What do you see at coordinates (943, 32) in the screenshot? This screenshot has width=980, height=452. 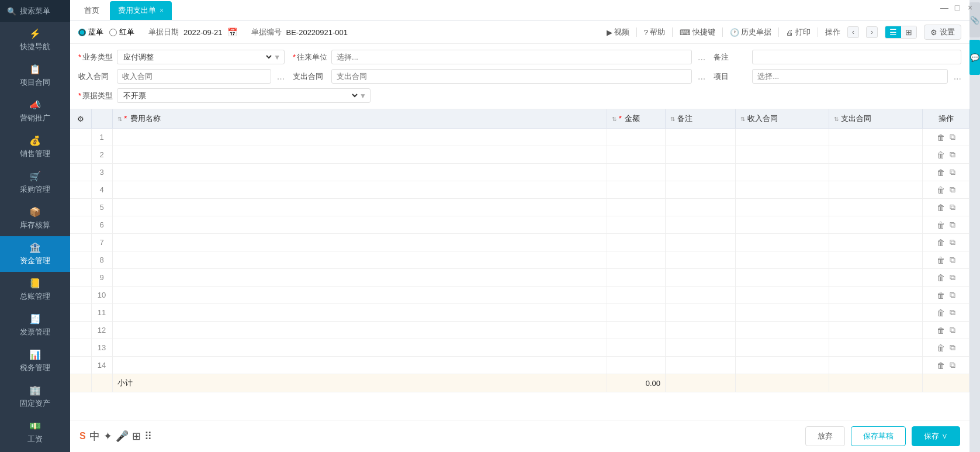 I see `settings-button: ⚙ 设置` at bounding box center [943, 32].